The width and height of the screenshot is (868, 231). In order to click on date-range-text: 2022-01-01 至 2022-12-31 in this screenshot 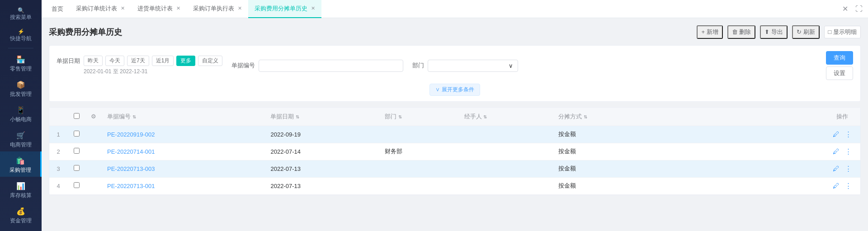, I will do `click(153, 71)`.